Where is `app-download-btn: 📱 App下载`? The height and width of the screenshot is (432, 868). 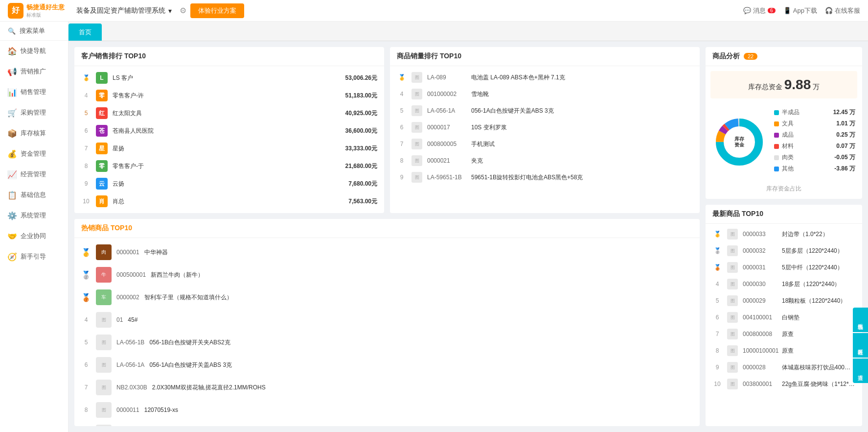 app-download-btn: 📱 App下载 is located at coordinates (800, 11).